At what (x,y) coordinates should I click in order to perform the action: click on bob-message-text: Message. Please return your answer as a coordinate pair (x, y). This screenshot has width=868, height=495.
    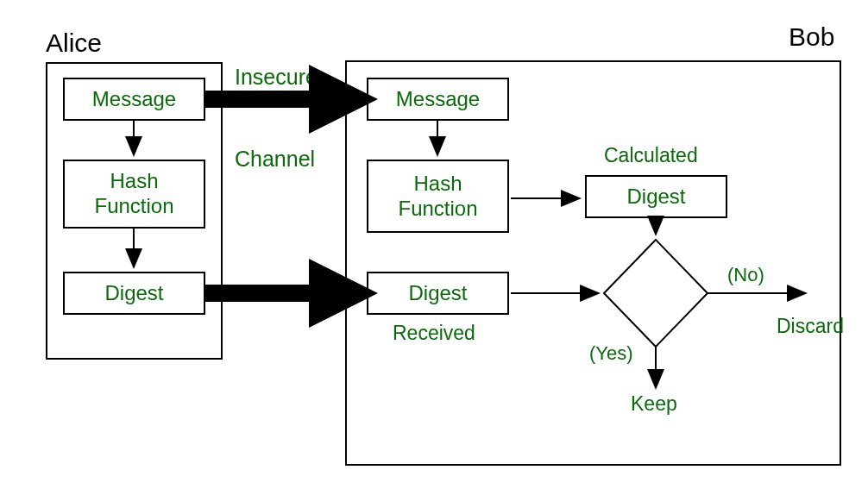
    Looking at the image, I should click on (438, 100).